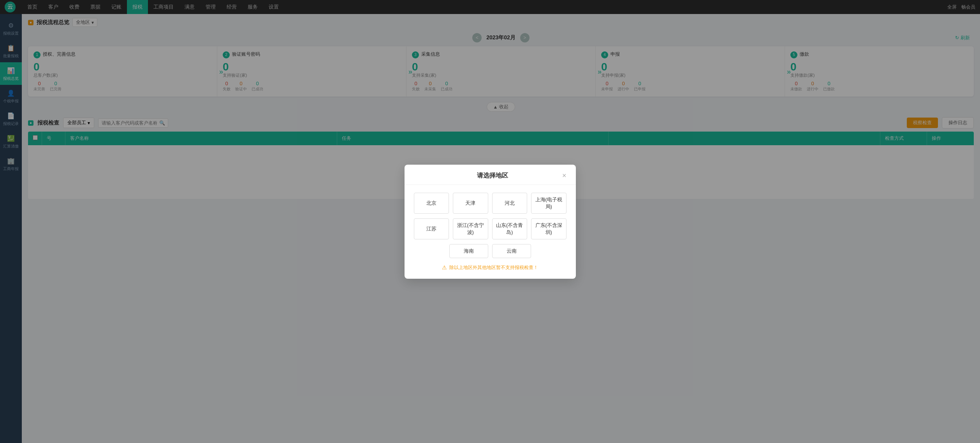 This screenshot has width=980, height=443. Describe the element at coordinates (431, 203) in the screenshot. I see `region-beijing: 北京` at that location.